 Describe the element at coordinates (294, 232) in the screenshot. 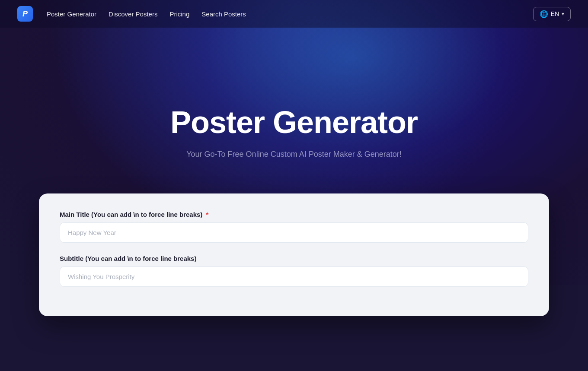

I see `main-title-input` at that location.